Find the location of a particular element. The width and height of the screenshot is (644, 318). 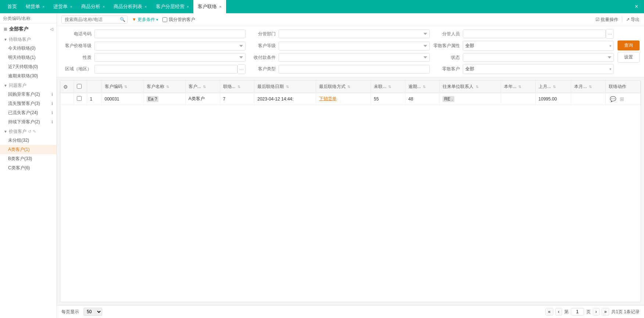

page-suffix: 页 is located at coordinates (588, 312).